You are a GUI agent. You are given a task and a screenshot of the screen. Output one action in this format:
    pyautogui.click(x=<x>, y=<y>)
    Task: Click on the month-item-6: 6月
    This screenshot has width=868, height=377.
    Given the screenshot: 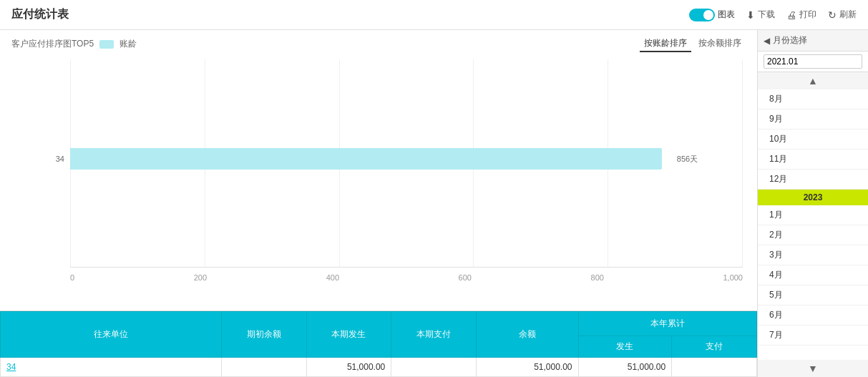 What is the action you would take?
    pyautogui.click(x=813, y=315)
    